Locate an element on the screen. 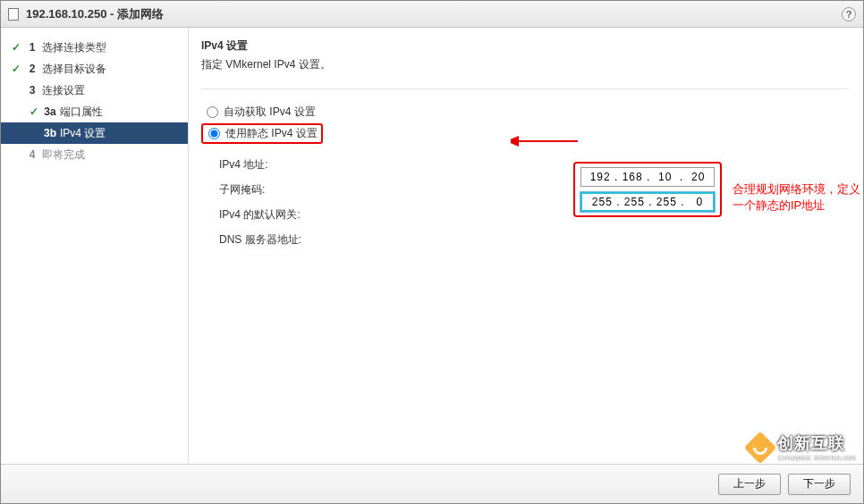 This screenshot has width=864, height=504. step-3a: ✓ 3a 端口属性 is located at coordinates (95, 112).